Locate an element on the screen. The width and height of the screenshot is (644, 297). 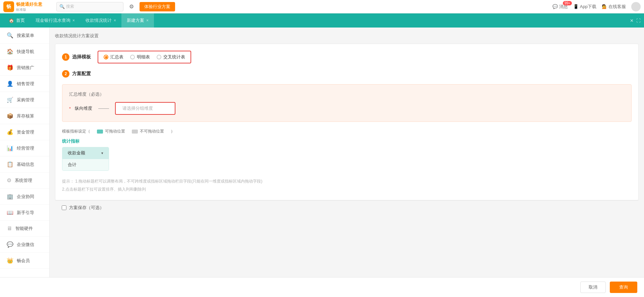
sidebar-label-enterprise: 企业协同 is located at coordinates (25, 197).